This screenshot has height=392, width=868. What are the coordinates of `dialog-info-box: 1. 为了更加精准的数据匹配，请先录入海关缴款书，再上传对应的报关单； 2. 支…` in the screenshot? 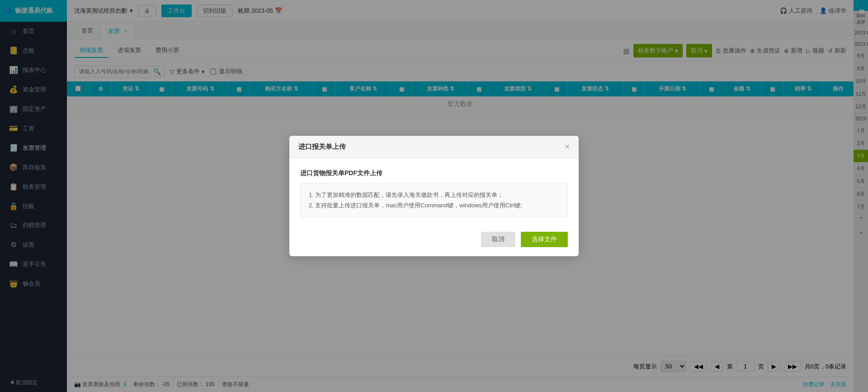 It's located at (434, 200).